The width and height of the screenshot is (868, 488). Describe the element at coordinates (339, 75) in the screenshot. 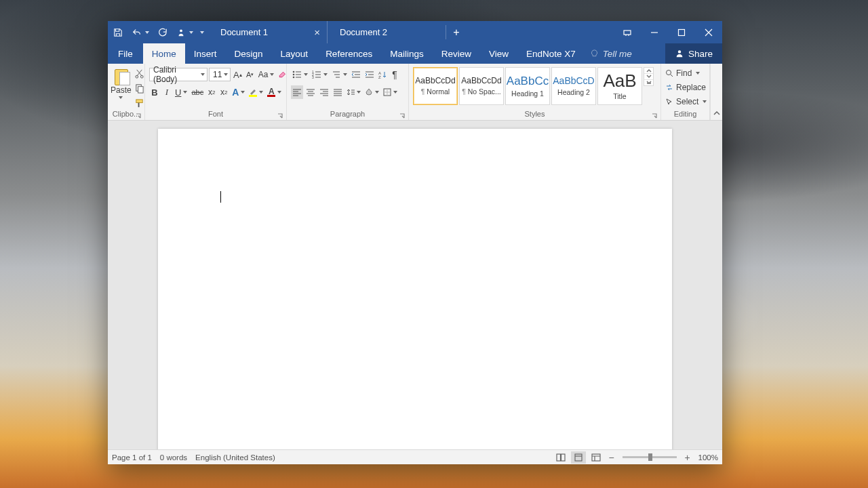

I see `multilevel-button` at that location.